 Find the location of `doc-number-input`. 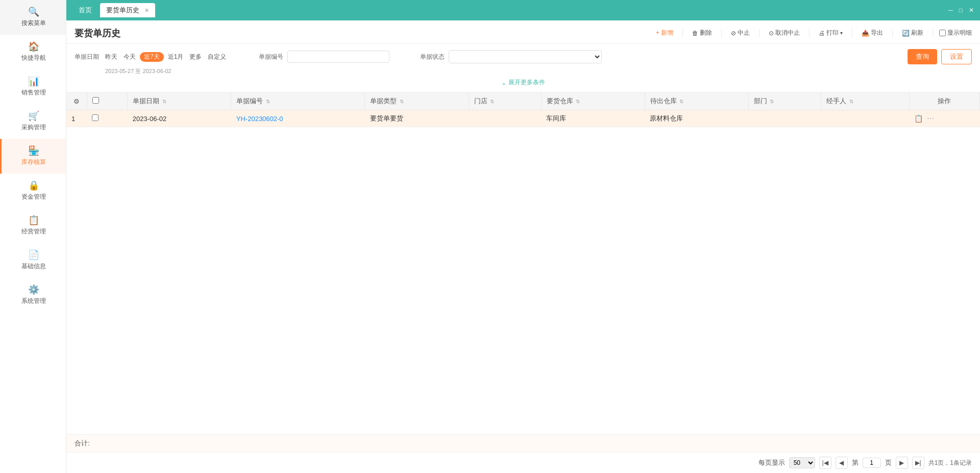

doc-number-input is located at coordinates (338, 57).